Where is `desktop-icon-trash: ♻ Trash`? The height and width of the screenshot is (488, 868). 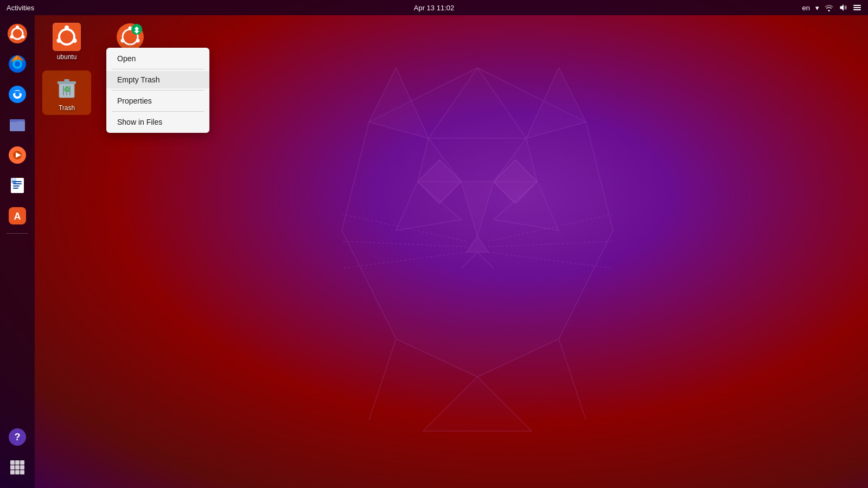
desktop-icon-trash: ♻ Trash is located at coordinates (67, 93).